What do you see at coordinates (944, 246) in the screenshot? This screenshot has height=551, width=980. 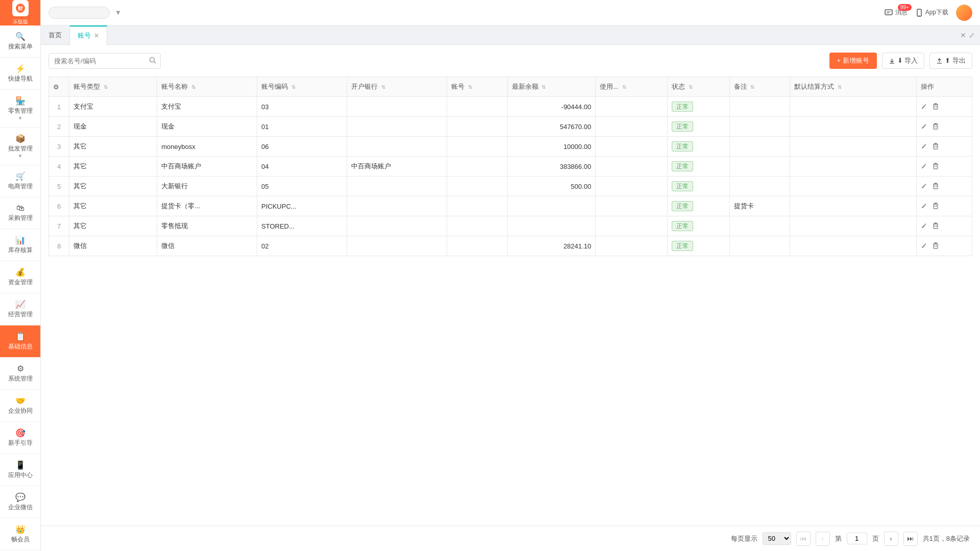 I see `action-icons` at bounding box center [944, 246].